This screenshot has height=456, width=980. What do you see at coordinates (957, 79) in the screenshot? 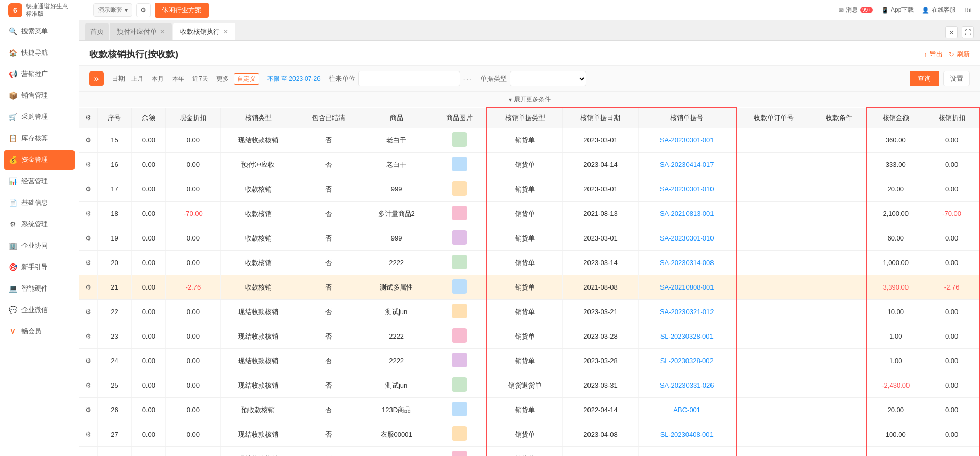
I see `table-settings-button: 设置` at bounding box center [957, 79].